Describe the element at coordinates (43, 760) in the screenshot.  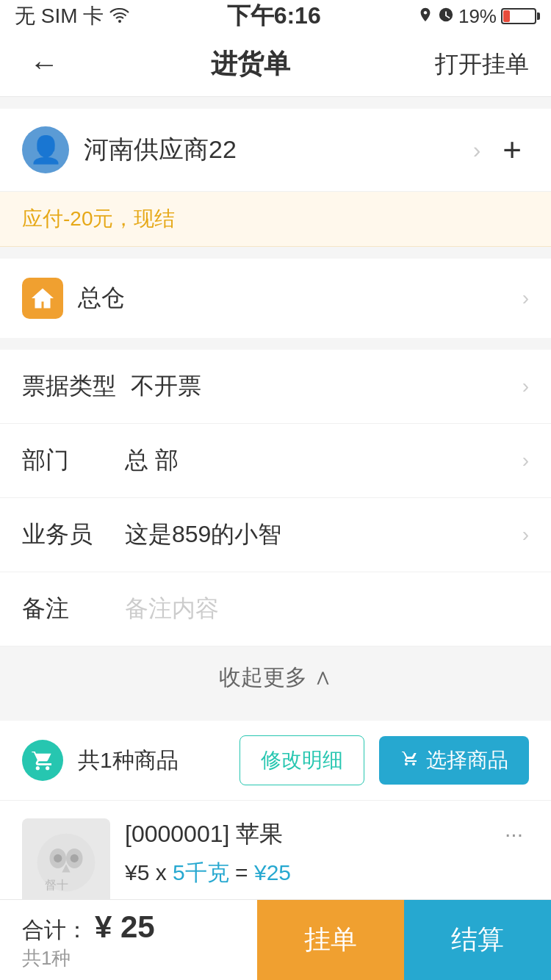
I see `products-icon` at that location.